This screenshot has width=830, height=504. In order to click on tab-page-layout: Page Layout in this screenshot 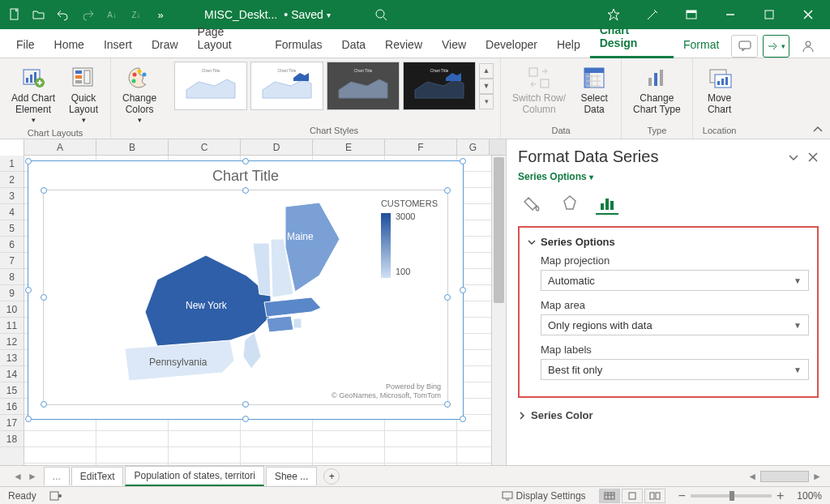, I will do `click(227, 38)`.